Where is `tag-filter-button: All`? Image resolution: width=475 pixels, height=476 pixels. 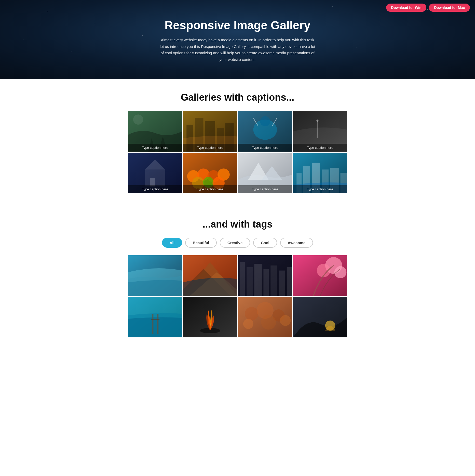
tag-filter-button: All is located at coordinates (172, 243).